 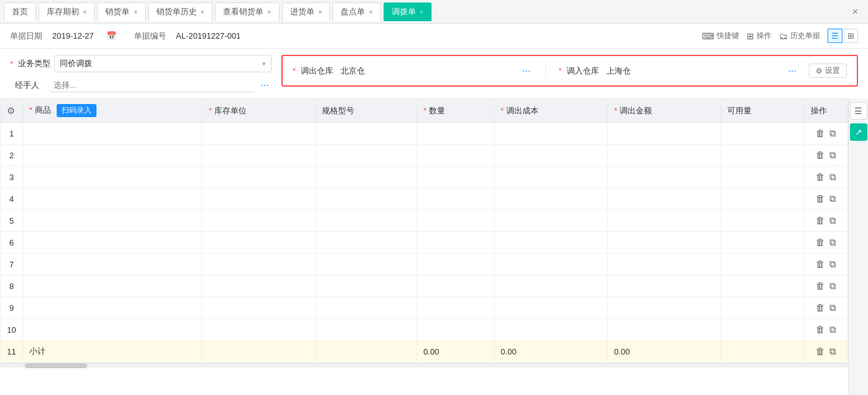 I want to click on handler-input, so click(x=152, y=85).